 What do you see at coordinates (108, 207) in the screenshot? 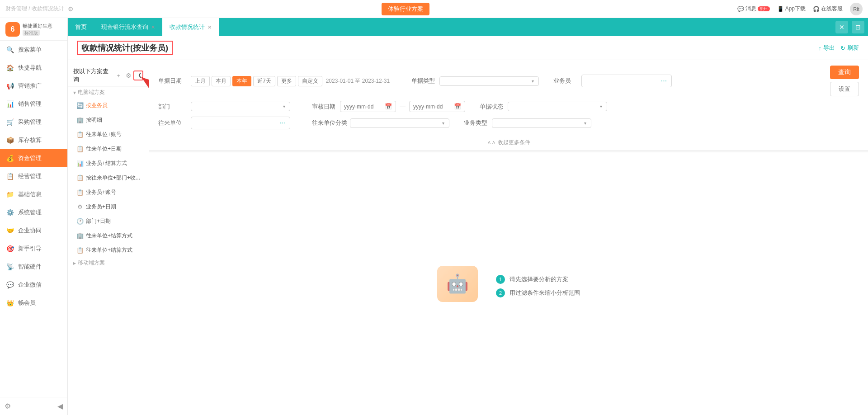
I see `tree-item-salesman-date: ⚙ 业务员+日期` at bounding box center [108, 207].